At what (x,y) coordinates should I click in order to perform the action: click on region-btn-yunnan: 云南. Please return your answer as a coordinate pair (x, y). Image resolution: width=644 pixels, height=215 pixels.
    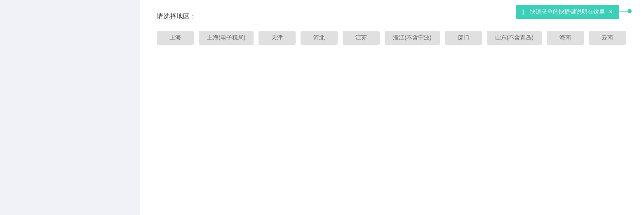
    Looking at the image, I should click on (607, 38).